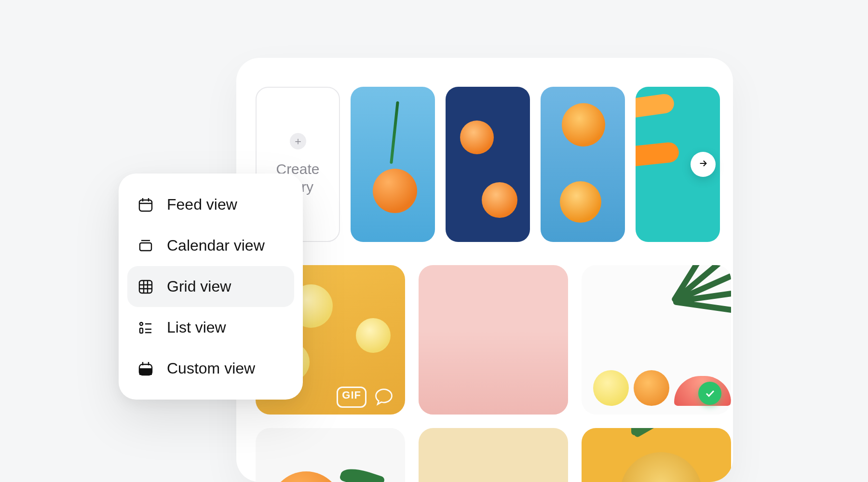 The height and width of the screenshot is (482, 868). Describe the element at coordinates (197, 328) in the screenshot. I see `view-option-label: List view` at that location.